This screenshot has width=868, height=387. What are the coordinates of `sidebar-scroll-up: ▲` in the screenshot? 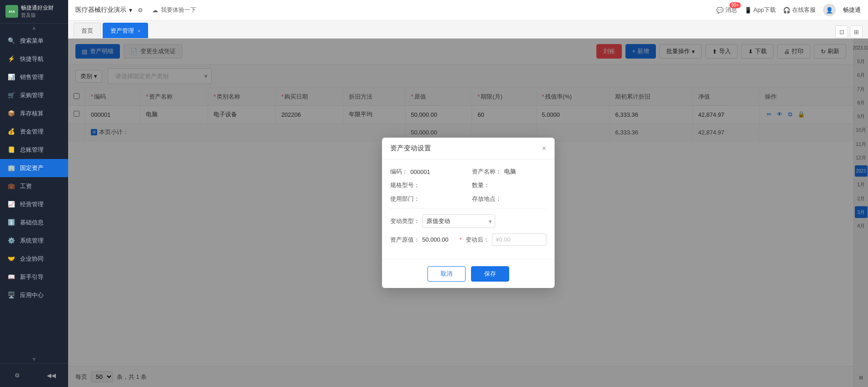 It's located at (34, 28).